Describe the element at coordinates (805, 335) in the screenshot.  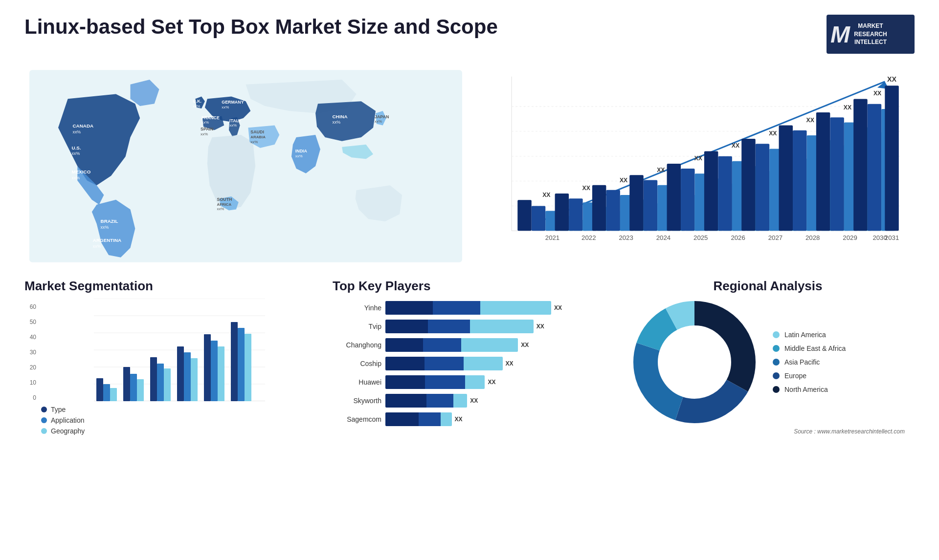
I see `label-latin-america: Latin America` at that location.